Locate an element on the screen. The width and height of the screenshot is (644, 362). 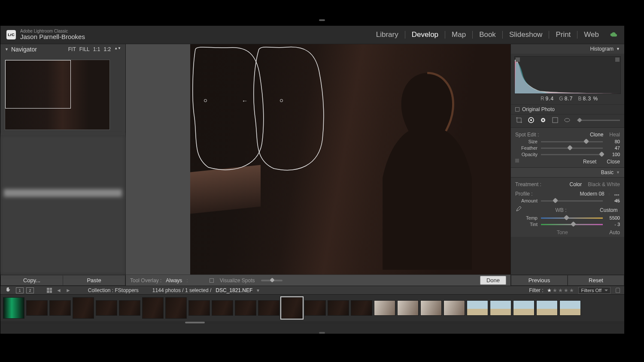
primary-display-icon: 1 is located at coordinates (20, 290).